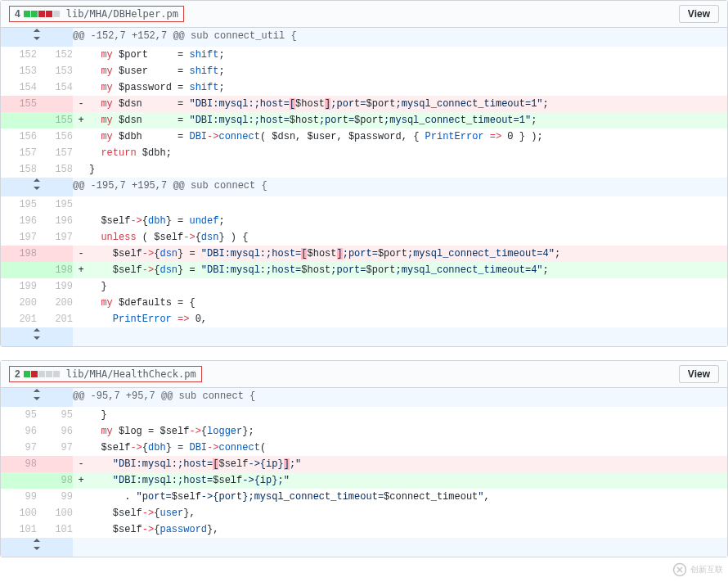  Describe the element at coordinates (707, 567) in the screenshot. I see `watermark-text: 创新互联` at that location.